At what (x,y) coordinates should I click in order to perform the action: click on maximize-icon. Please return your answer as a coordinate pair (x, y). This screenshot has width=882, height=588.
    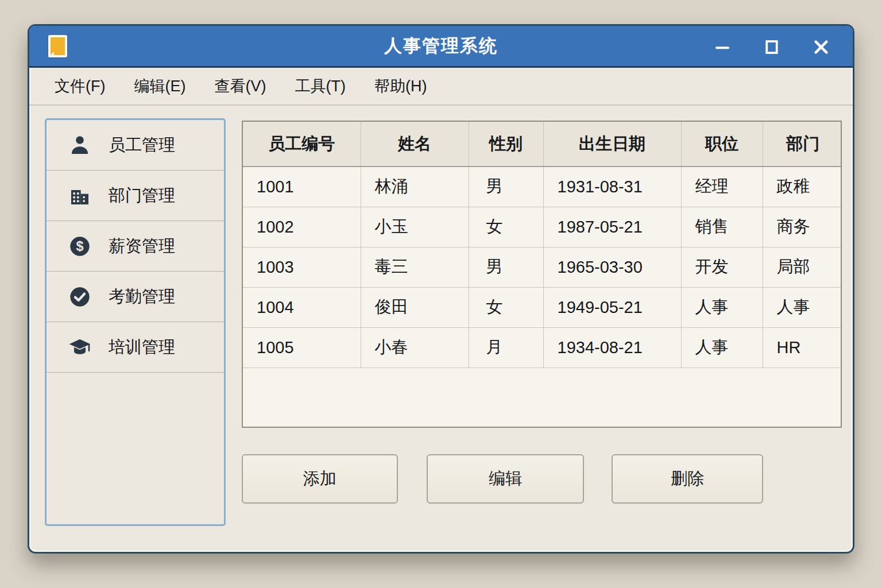
    Looking at the image, I should click on (772, 47).